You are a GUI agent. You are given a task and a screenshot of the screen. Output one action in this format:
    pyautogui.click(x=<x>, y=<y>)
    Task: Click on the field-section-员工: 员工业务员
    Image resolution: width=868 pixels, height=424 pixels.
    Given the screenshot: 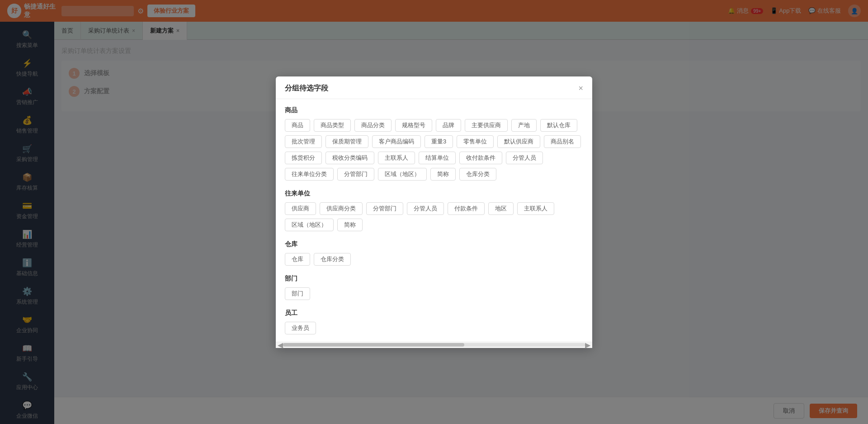 What is the action you would take?
    pyautogui.click(x=434, y=322)
    